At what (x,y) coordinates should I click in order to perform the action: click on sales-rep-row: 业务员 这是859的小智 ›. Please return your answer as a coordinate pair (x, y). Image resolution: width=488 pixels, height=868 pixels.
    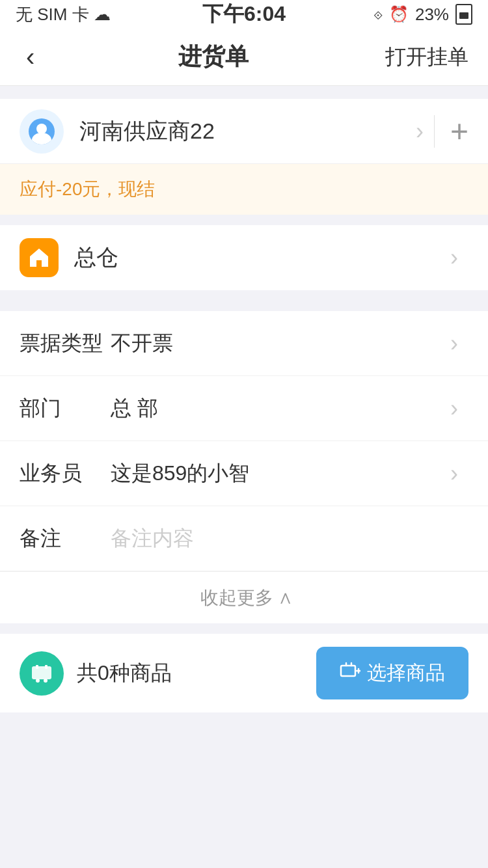
    Looking at the image, I should click on (244, 474).